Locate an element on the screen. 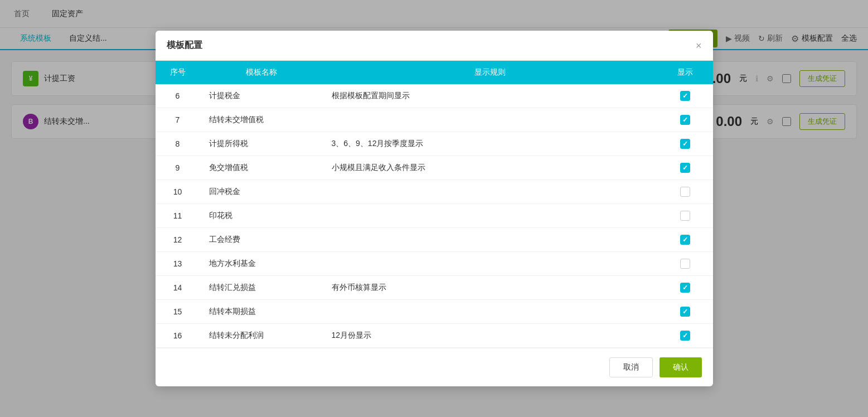 The width and height of the screenshot is (868, 417). table-row: 9免交增值税小规模且满足收入条件显示 is located at coordinates (434, 168).